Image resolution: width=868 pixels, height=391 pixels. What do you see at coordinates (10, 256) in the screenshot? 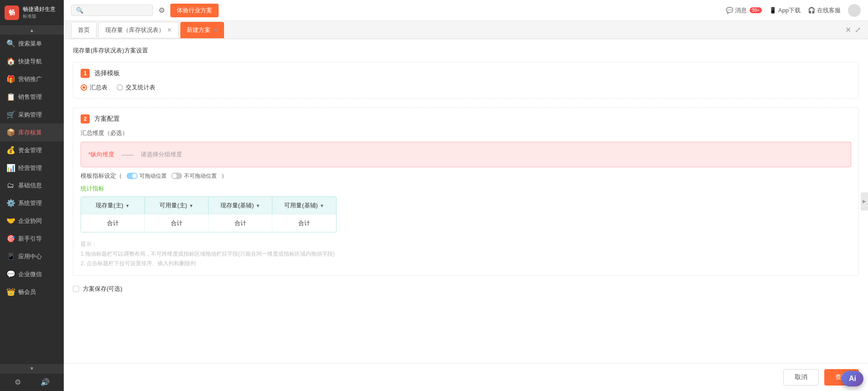
I see `apps-icon: 📱` at bounding box center [10, 256].